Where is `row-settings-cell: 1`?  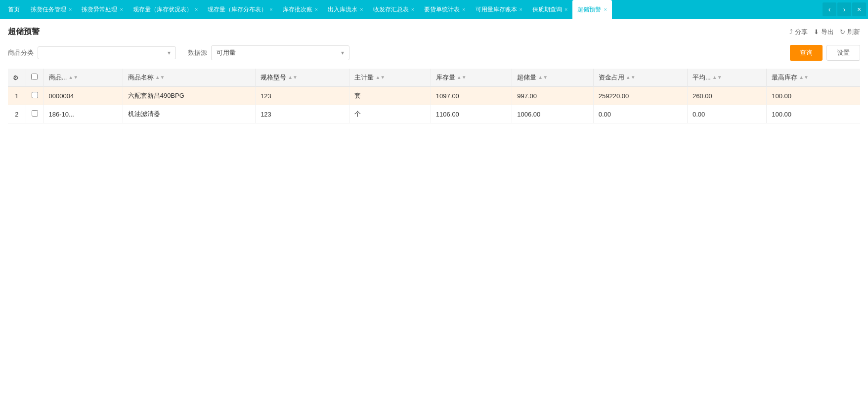 row-settings-cell: 1 is located at coordinates (17, 96).